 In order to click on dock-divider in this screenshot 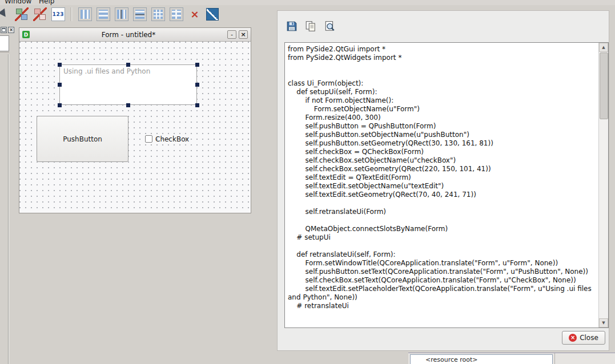, I will do `click(9, 209)`.